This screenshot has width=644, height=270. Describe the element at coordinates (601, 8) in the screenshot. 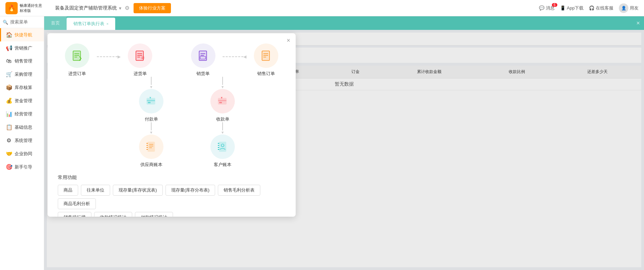

I see `online-service-button: 🎧 在线客服` at that location.